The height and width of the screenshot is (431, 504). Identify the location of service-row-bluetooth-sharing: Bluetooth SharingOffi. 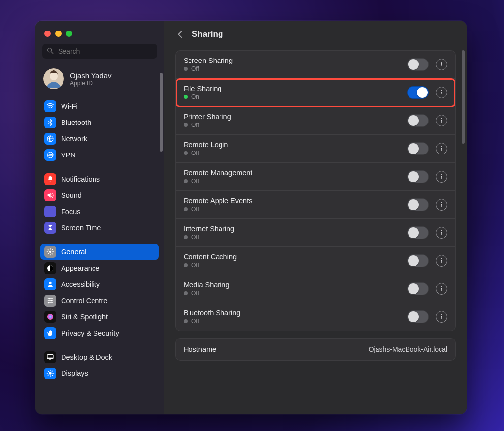
(315, 317).